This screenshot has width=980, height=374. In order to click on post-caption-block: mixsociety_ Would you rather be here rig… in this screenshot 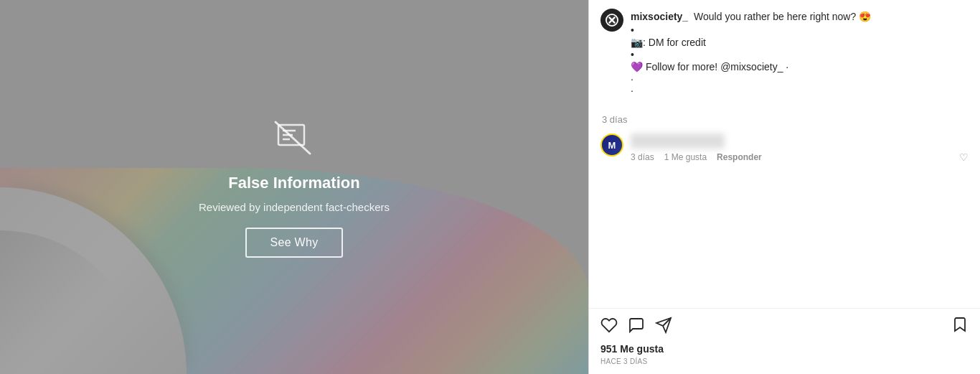, I will do `click(785, 57)`.